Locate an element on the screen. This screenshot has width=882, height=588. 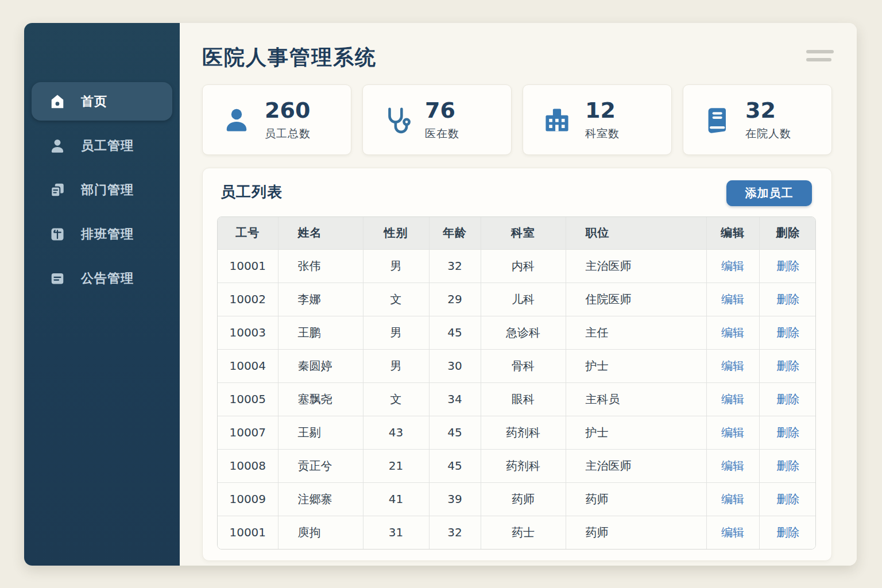
cell-position: 住院医师 is located at coordinates (636, 299).